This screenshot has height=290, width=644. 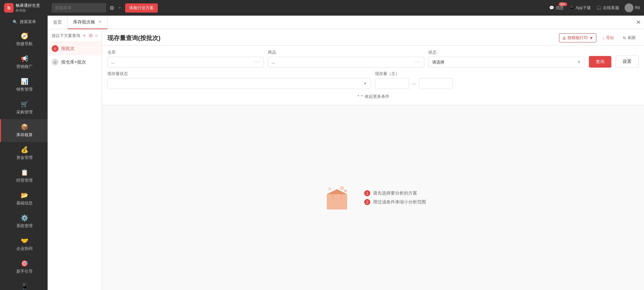 What do you see at coordinates (24, 108) in the screenshot?
I see `sidebar-item-purchase: 🛒 采购管理` at bounding box center [24, 108].